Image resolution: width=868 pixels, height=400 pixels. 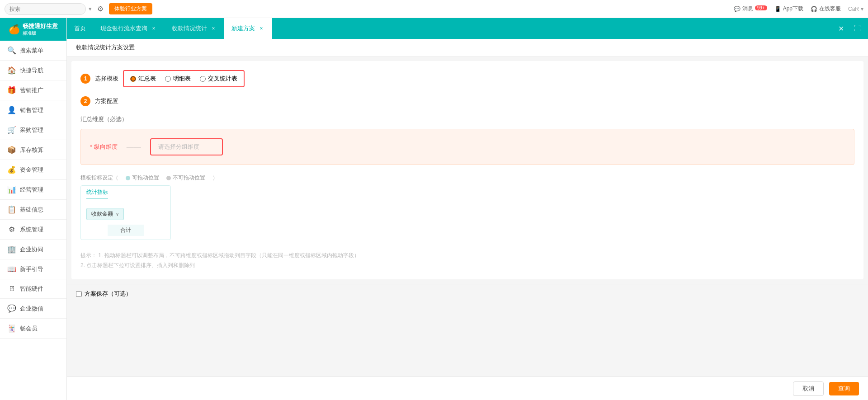 What do you see at coordinates (79, 294) in the screenshot?
I see `save-checkbox` at bounding box center [79, 294].